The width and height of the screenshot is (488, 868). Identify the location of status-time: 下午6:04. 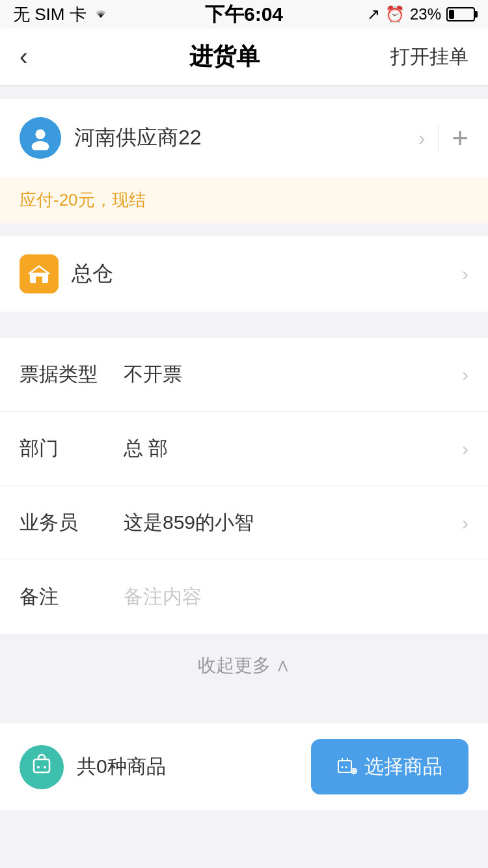
(244, 14).